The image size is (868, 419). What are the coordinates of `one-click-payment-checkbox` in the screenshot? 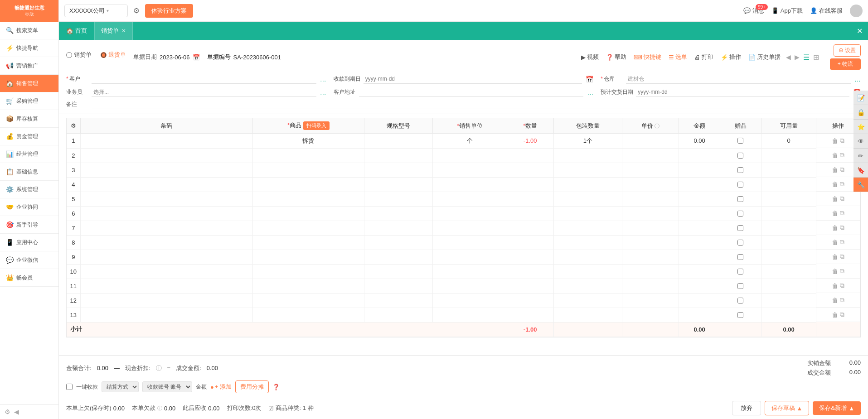 It's located at (69, 387).